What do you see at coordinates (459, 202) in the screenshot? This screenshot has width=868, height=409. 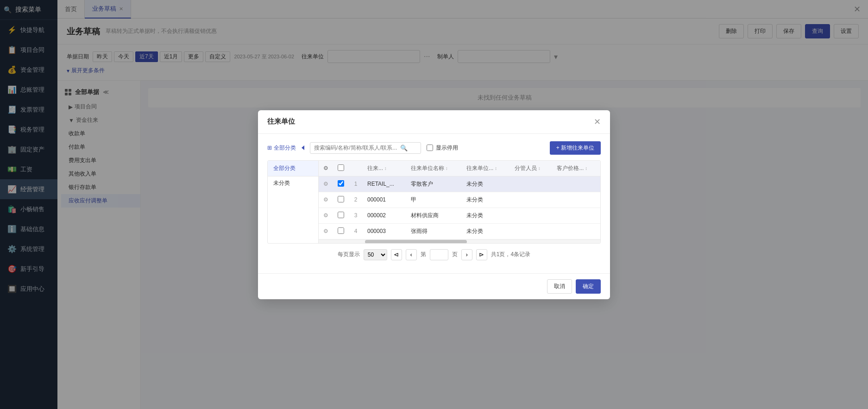 I see `counterparty-table-wrap: ⚙ 往来... 往来单位名称 往来单位... 分管人员 客户价格... ⚙` at bounding box center [459, 202].